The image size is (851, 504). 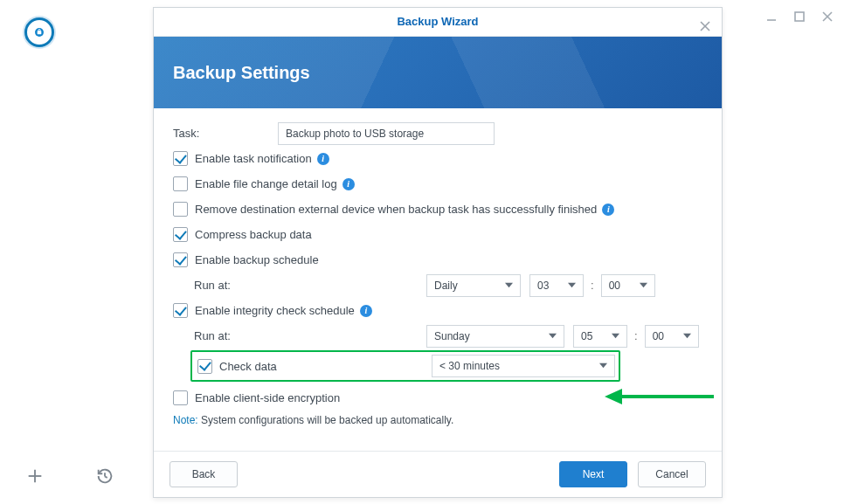 I want to click on check-data-label: Check data, so click(x=248, y=367).